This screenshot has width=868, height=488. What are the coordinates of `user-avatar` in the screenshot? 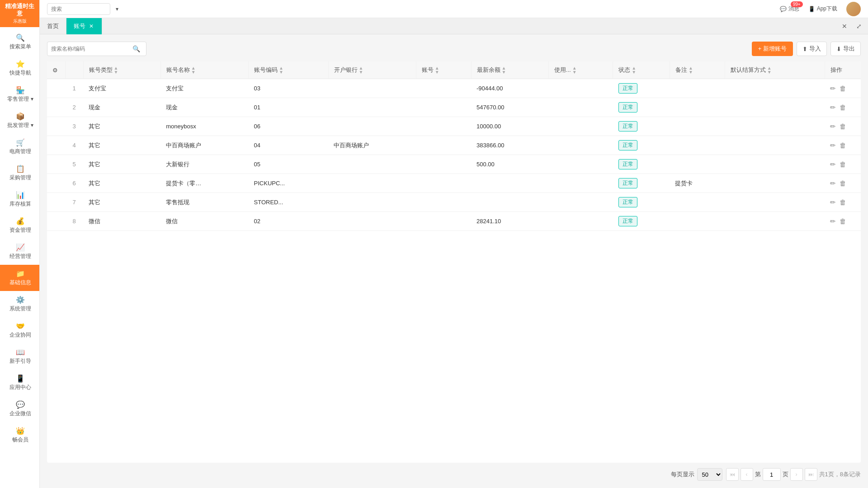 It's located at (854, 9).